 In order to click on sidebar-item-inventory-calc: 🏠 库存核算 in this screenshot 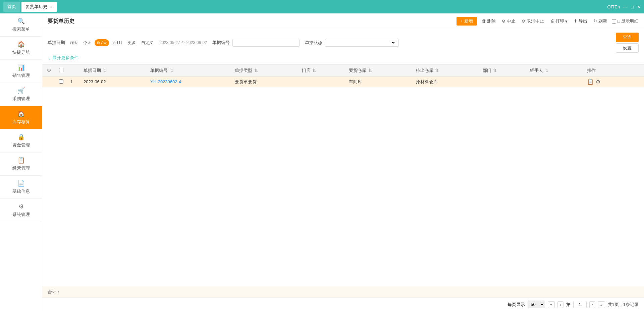, I will do `click(21, 118)`.